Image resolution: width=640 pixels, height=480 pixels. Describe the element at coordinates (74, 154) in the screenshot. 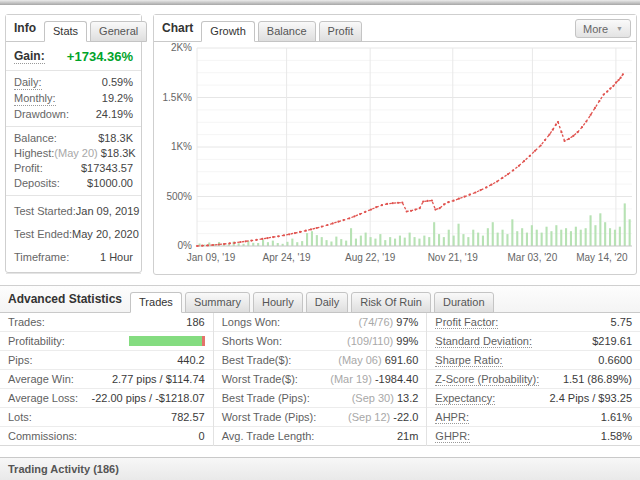

I see `info-row: Highest:(May 20) $18.3K` at that location.